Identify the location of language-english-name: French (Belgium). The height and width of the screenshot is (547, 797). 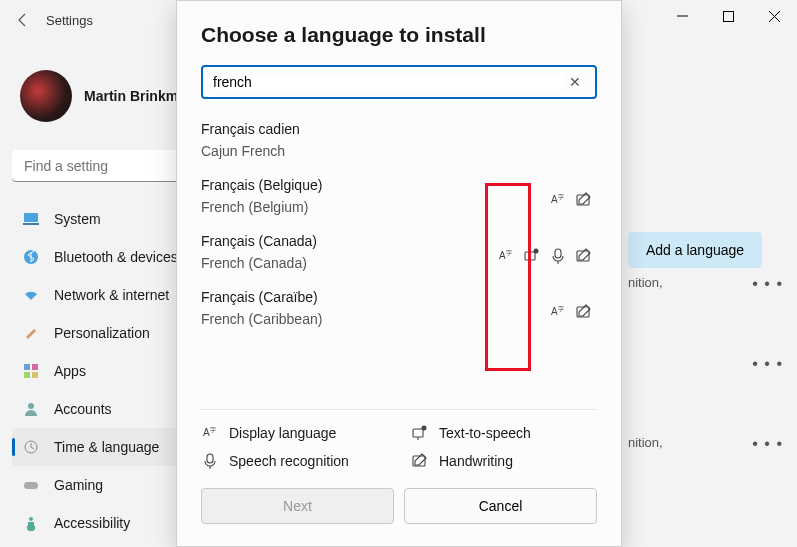
(262, 207).